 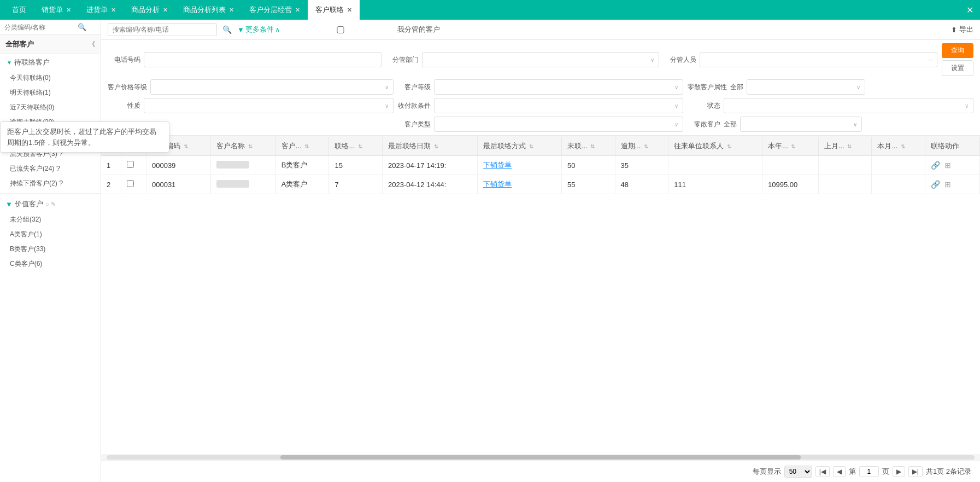 What do you see at coordinates (341, 30) in the screenshot?
I see `my-customers-checkbox` at bounding box center [341, 30].